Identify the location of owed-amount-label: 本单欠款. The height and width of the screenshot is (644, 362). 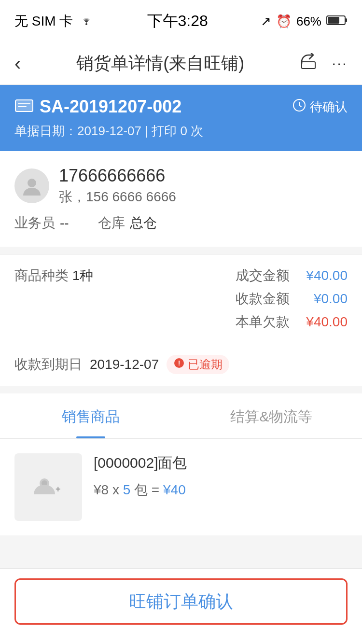
(263, 322).